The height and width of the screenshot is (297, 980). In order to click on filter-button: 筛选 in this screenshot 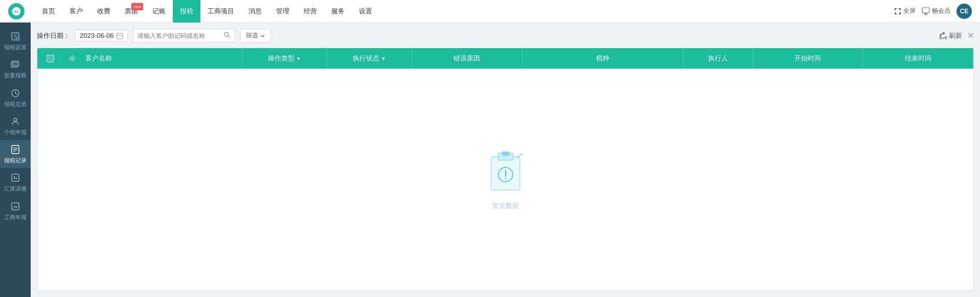, I will do `click(256, 36)`.